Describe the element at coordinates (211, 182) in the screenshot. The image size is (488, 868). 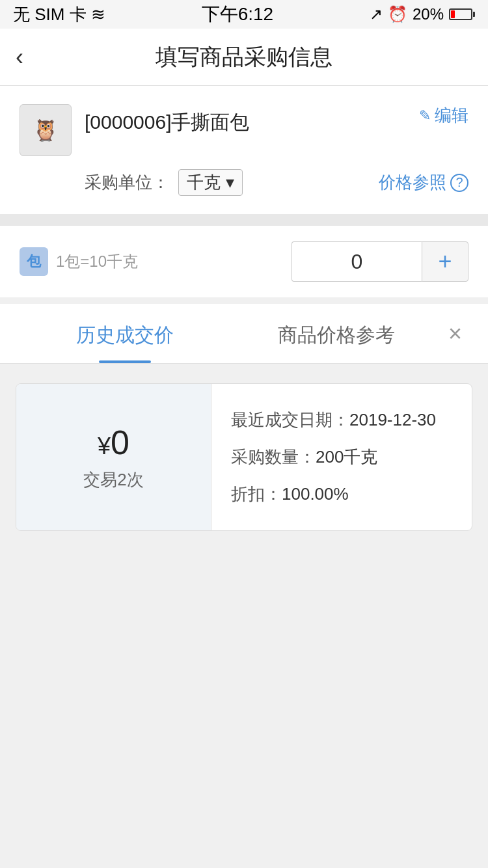
I see `unit-select-dropdown: 千克 ▾` at that location.